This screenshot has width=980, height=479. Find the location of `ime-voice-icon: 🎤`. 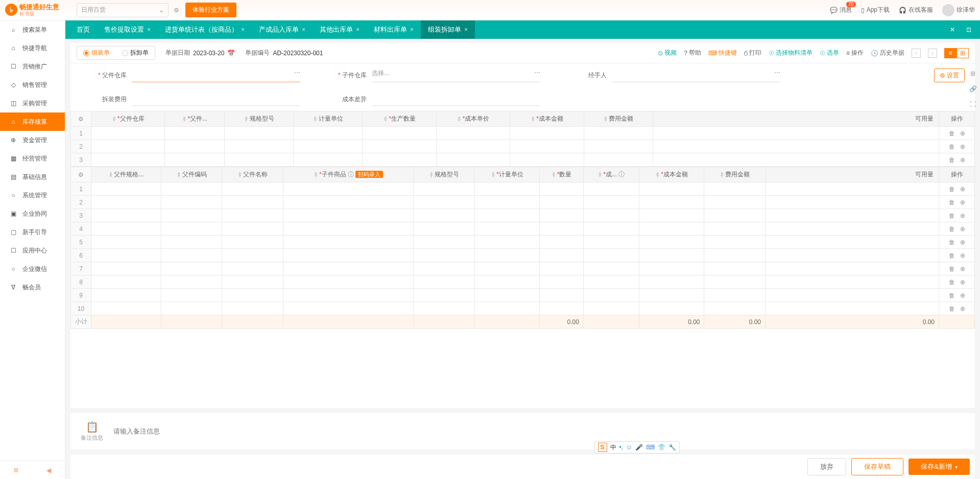

ime-voice-icon: 🎤 is located at coordinates (639, 447).